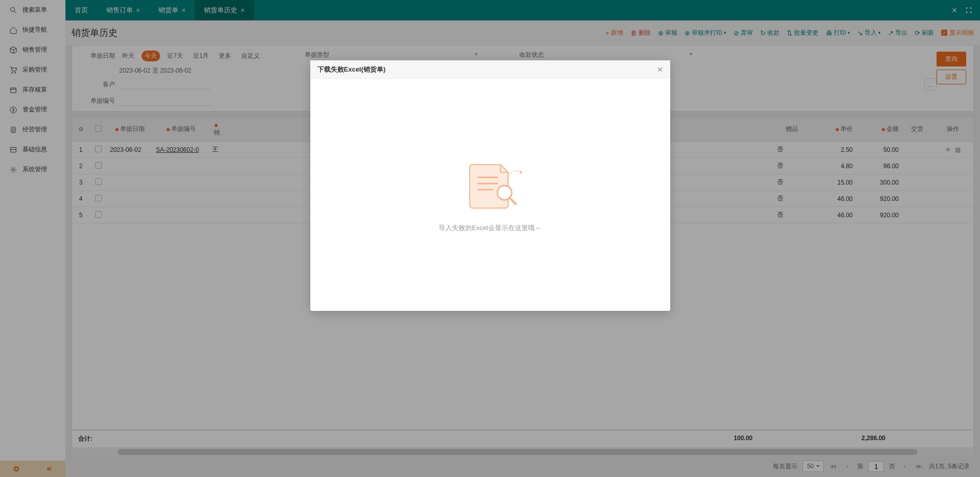 Image resolution: width=980 pixels, height=477 pixels. What do you see at coordinates (660, 70) in the screenshot?
I see `modal-close-button: ×` at bounding box center [660, 70].